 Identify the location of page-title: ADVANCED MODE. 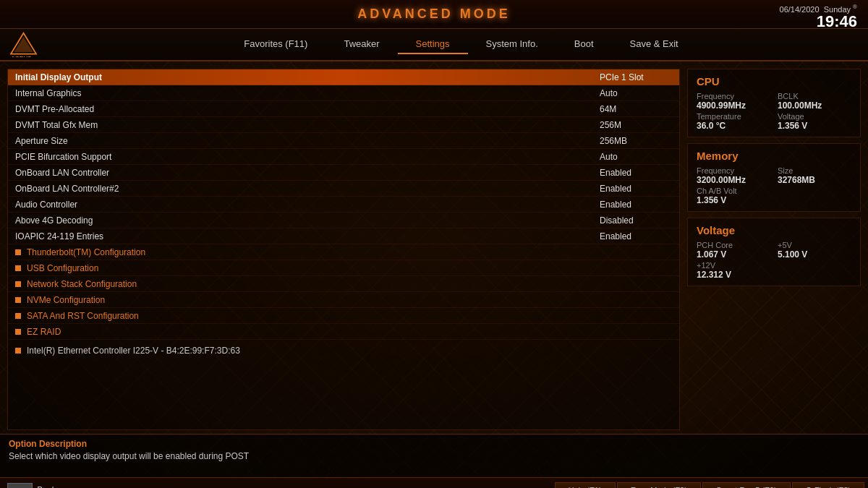
(434, 14).